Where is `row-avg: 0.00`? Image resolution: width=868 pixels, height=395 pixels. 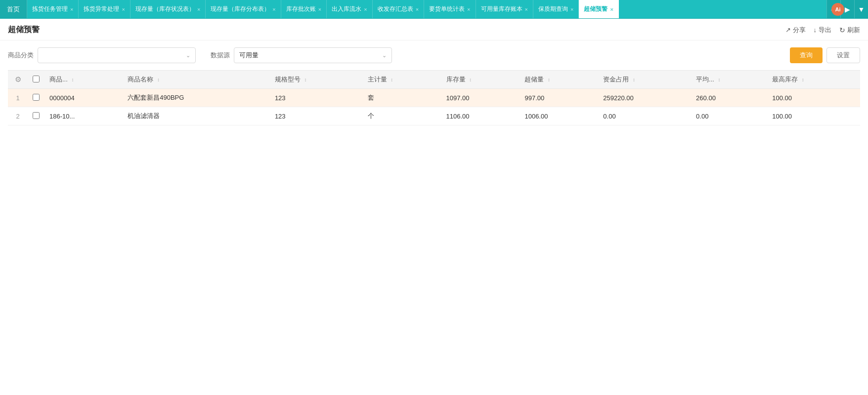 row-avg: 0.00 is located at coordinates (729, 117).